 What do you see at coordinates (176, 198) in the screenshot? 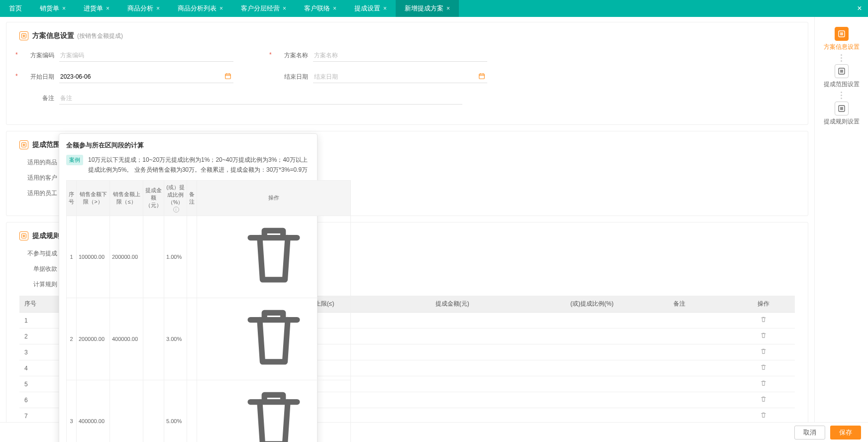
I see `col-header: (或）提成比例（%） i` at bounding box center [176, 198].